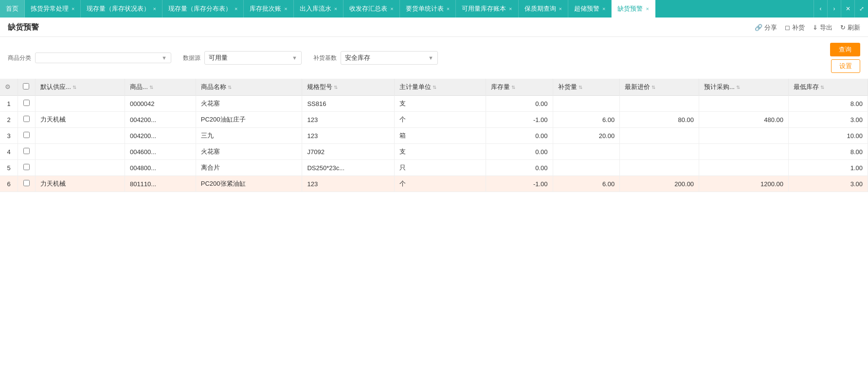 The image size is (868, 387). Describe the element at coordinates (295, 58) in the screenshot. I see `datasource-chevron-icon: ▼` at that location.